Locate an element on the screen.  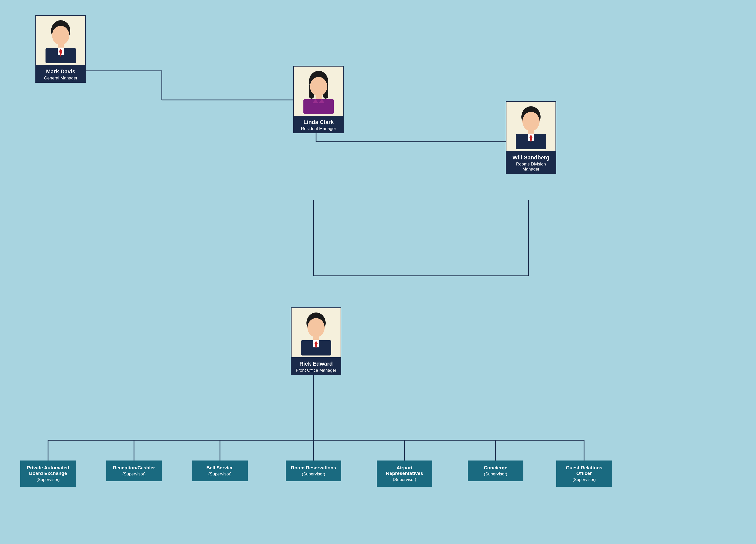
leaf-reception: Reception/Cashier (Supervisor) is located at coordinates (134, 471).